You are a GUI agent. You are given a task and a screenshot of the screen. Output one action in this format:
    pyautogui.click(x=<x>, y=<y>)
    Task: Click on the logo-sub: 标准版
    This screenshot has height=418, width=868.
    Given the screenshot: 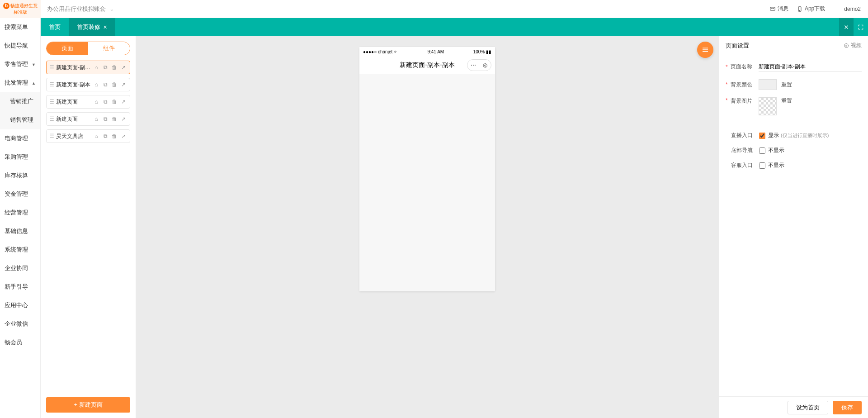 What is the action you would take?
    pyautogui.click(x=20, y=12)
    